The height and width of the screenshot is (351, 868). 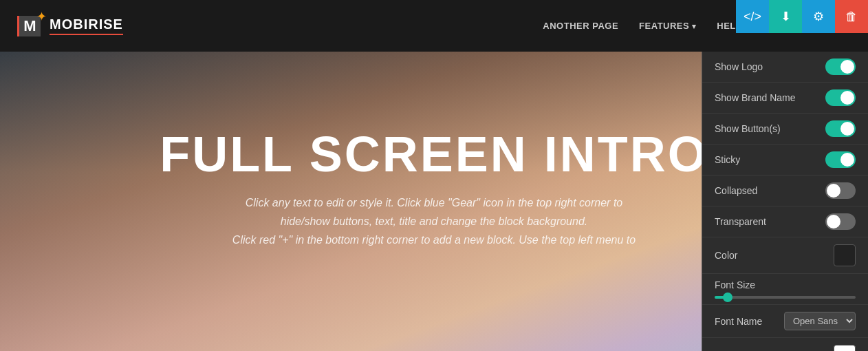 What do you see at coordinates (785, 222) in the screenshot?
I see `settings-transparent-row: Transparent` at bounding box center [785, 222].